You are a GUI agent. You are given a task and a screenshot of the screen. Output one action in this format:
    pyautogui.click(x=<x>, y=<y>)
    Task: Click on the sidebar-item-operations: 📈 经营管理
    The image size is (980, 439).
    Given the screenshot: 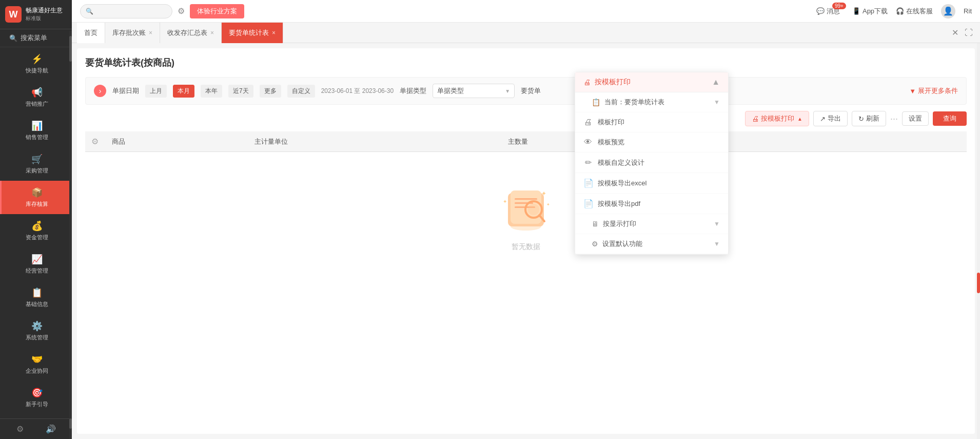 What is the action you would take?
    pyautogui.click(x=36, y=264)
    